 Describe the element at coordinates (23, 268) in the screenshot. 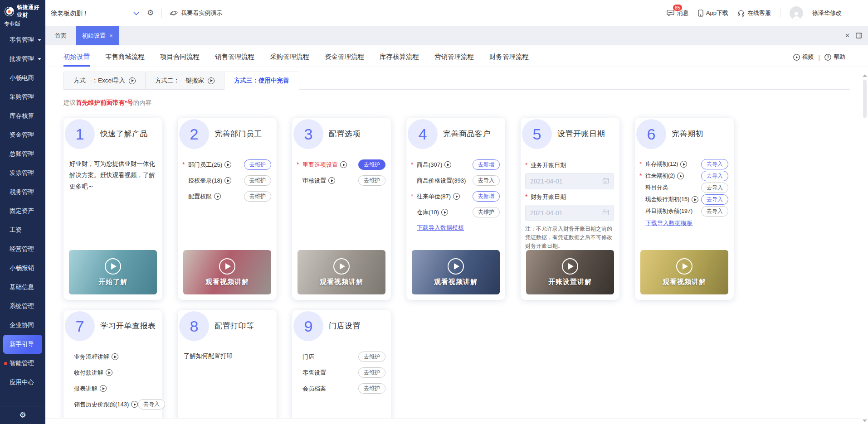

I see `sidebar-item: 小畅报销` at that location.